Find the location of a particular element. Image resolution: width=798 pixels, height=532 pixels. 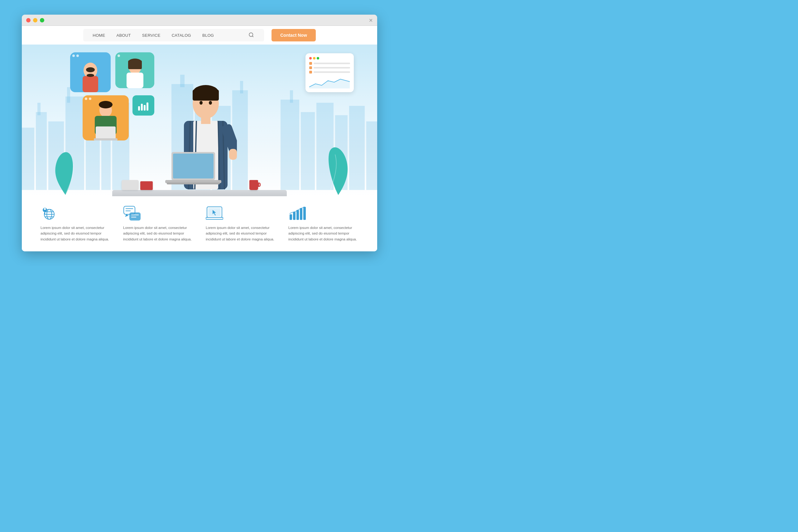

nav-blog: BLOG is located at coordinates (208, 35).